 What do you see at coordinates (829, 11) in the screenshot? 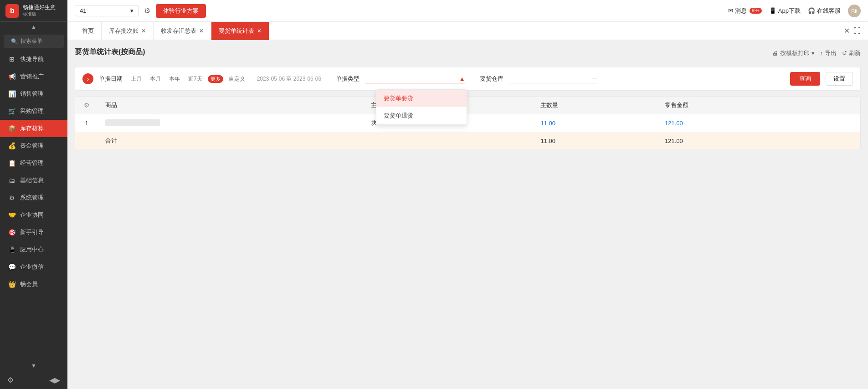
I see `online-service-label: 在线客服` at bounding box center [829, 11].